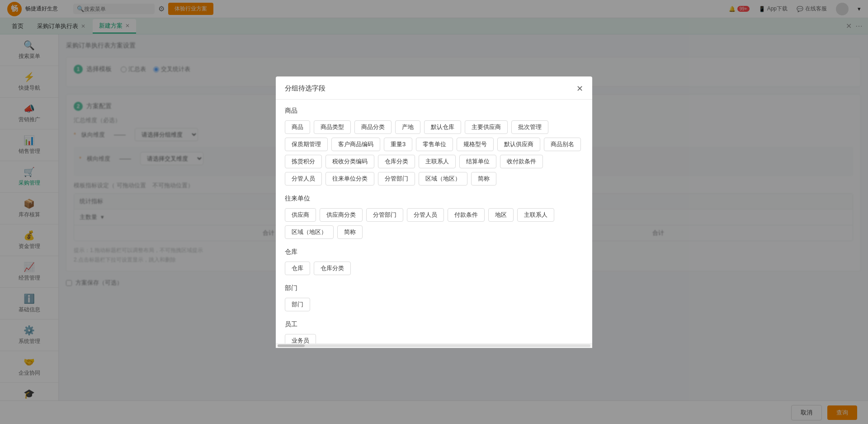 This screenshot has width=868, height=424. Describe the element at coordinates (300, 215) in the screenshot. I see `field-tag-supplier: 供应商` at that location.